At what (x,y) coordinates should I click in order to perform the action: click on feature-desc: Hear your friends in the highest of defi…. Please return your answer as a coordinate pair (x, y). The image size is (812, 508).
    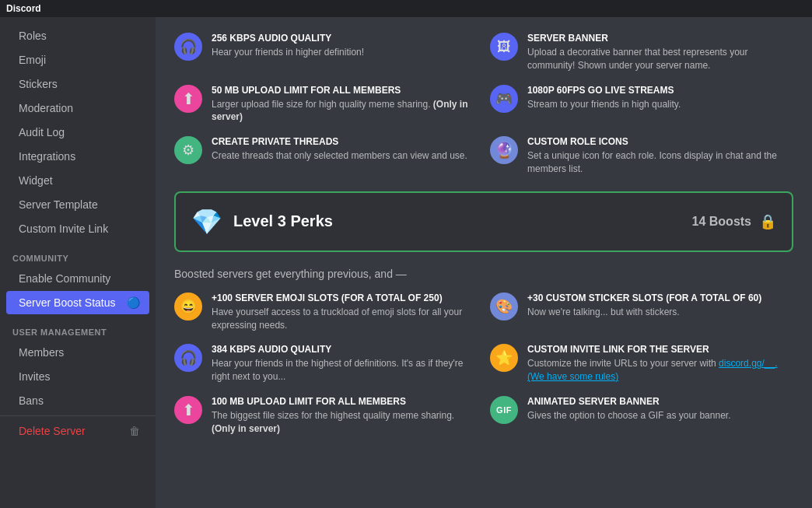
    Looking at the image, I should click on (345, 370).